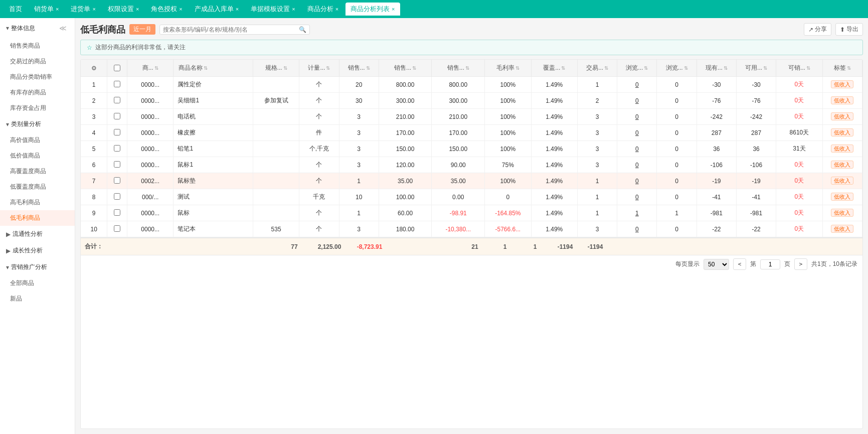  What do you see at coordinates (373, 9) in the screenshot?
I see `nav-product-analysis-list: 商品分析列表 ×` at bounding box center [373, 9].